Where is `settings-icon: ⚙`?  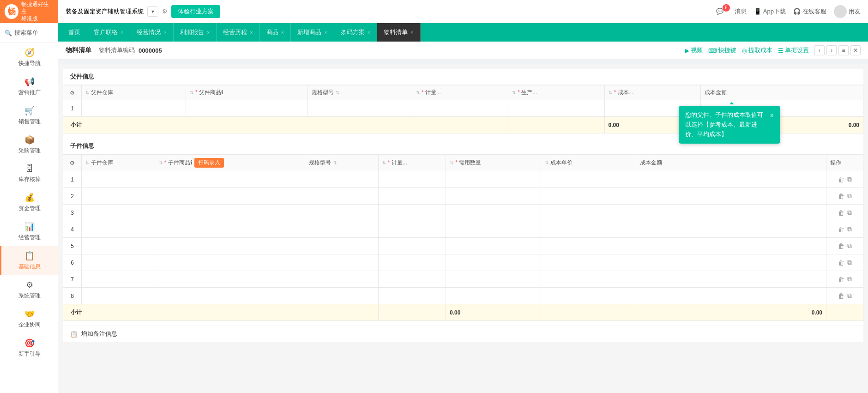
settings-icon: ⚙ is located at coordinates (165, 11).